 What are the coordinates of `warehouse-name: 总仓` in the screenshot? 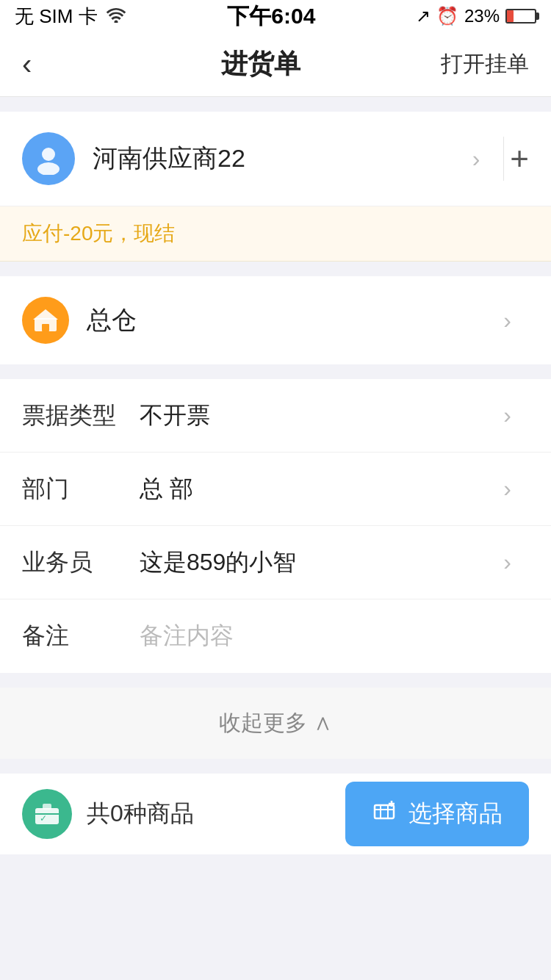 It's located at (295, 320).